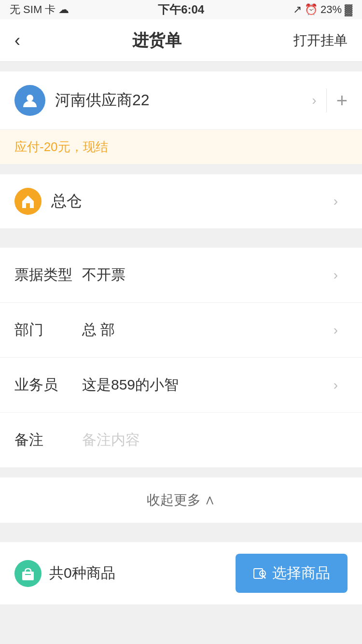  What do you see at coordinates (181, 440) in the screenshot?
I see `remark-row: 备注 备注内容` at bounding box center [181, 440].